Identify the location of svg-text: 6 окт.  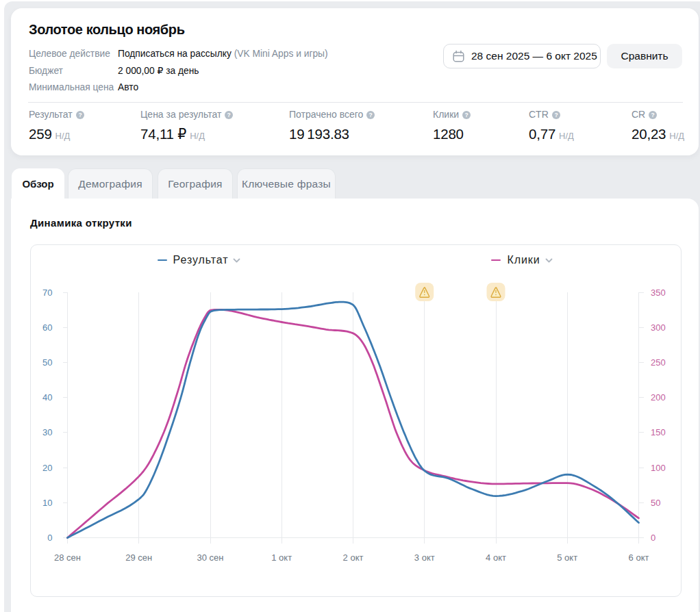
(639, 557).